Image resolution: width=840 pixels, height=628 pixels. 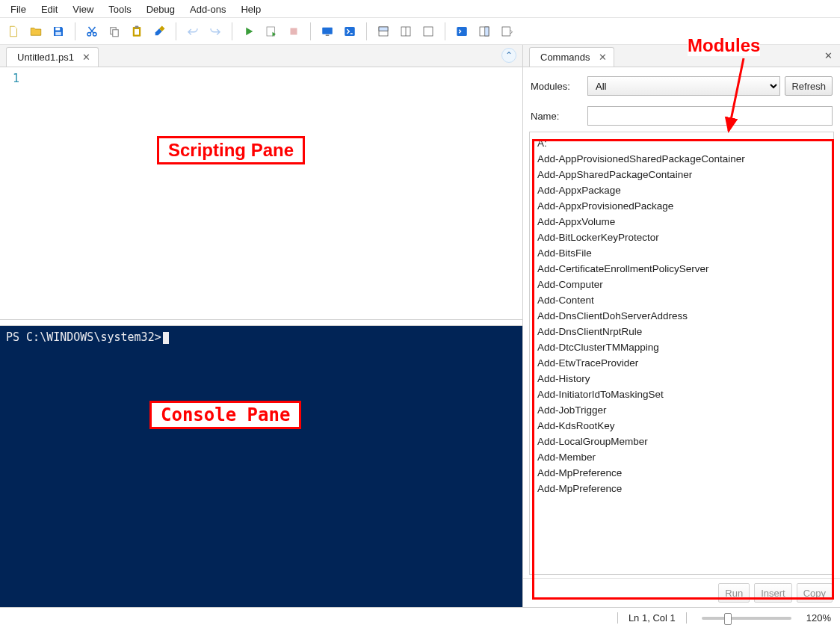 What do you see at coordinates (682, 269) in the screenshot?
I see `command-list-item: Add-CertificateEnrollmentPolicyServer` at bounding box center [682, 269].